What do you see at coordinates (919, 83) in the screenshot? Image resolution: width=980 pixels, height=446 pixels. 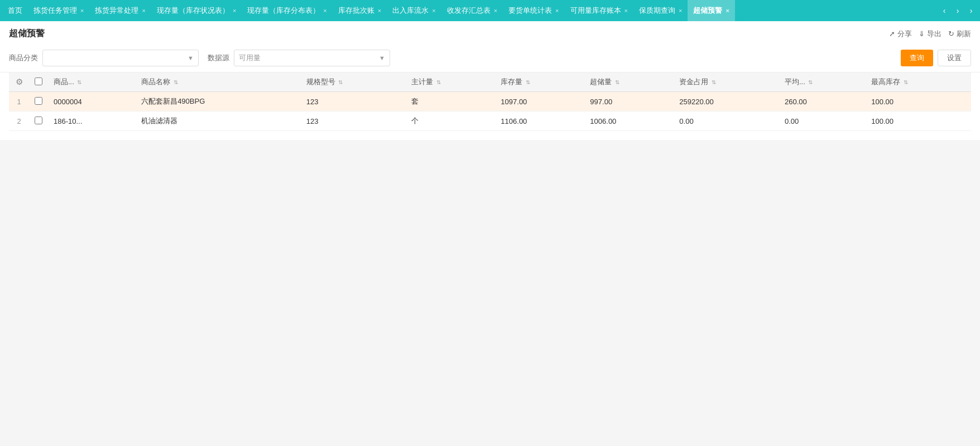 I see `col-max-stock: 最高库存 ⇅` at bounding box center [919, 83].